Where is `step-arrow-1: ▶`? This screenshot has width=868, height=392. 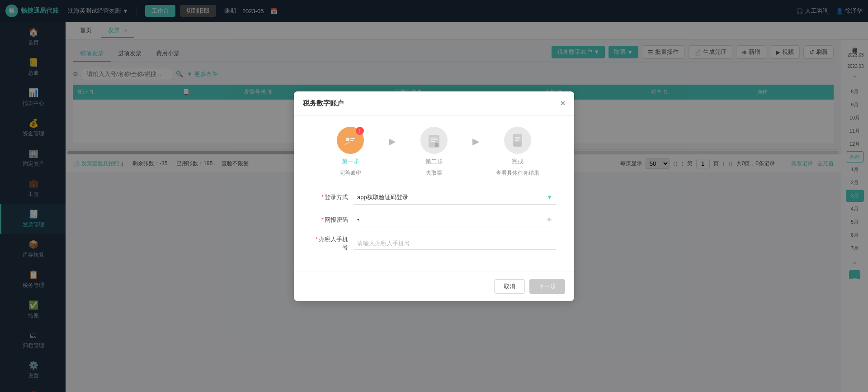
step-arrow-1: ▶ is located at coordinates (392, 137).